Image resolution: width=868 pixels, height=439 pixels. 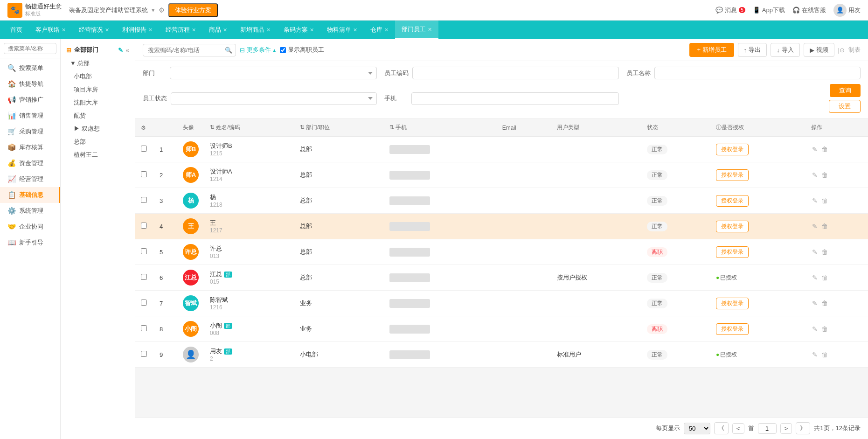 I want to click on page-size-select: 50 100 200, so click(x=697, y=428).